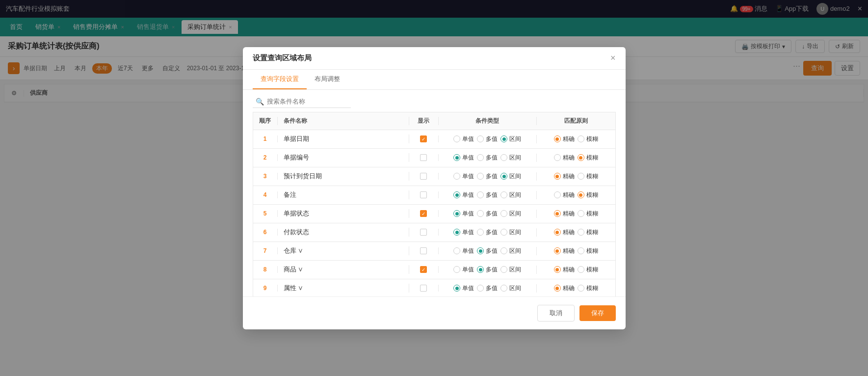 This screenshot has width=868, height=376. What do you see at coordinates (260, 102) in the screenshot?
I see `search-icon: 🔍` at bounding box center [260, 102].